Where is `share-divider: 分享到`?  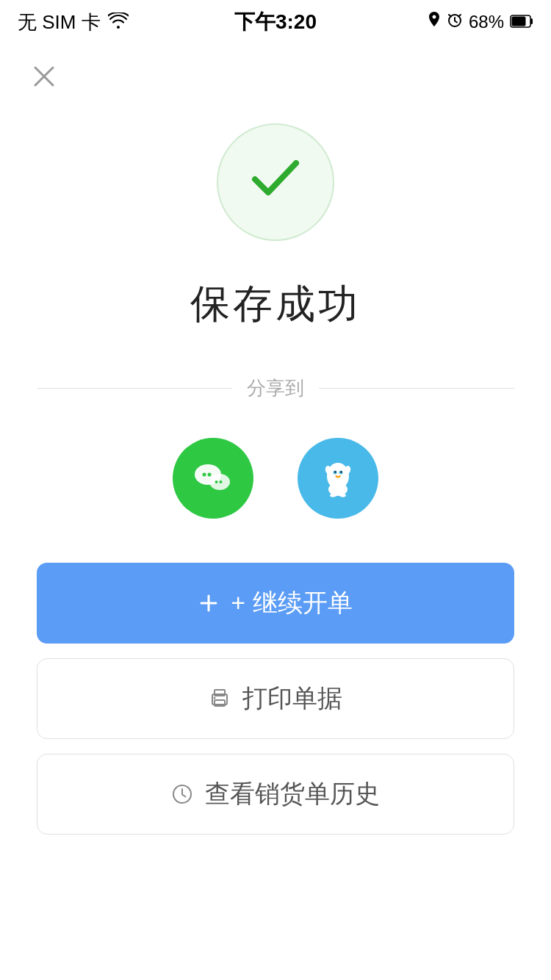 share-divider: 分享到 is located at coordinates (276, 388).